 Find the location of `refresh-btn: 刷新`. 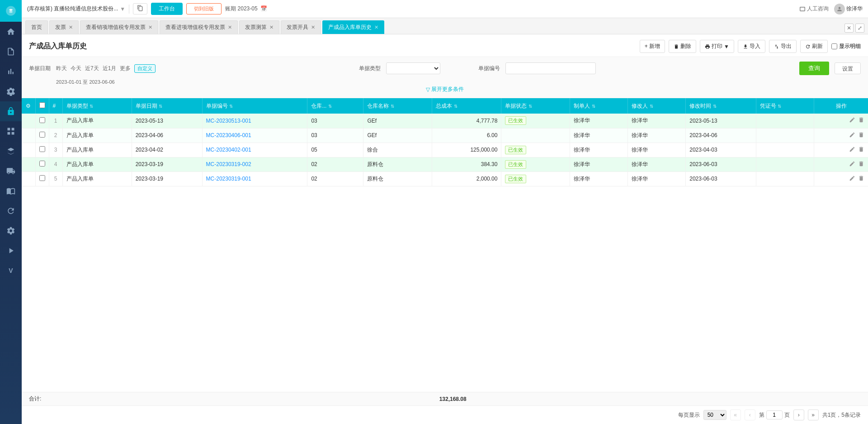

refresh-btn: 刷新 is located at coordinates (814, 46).